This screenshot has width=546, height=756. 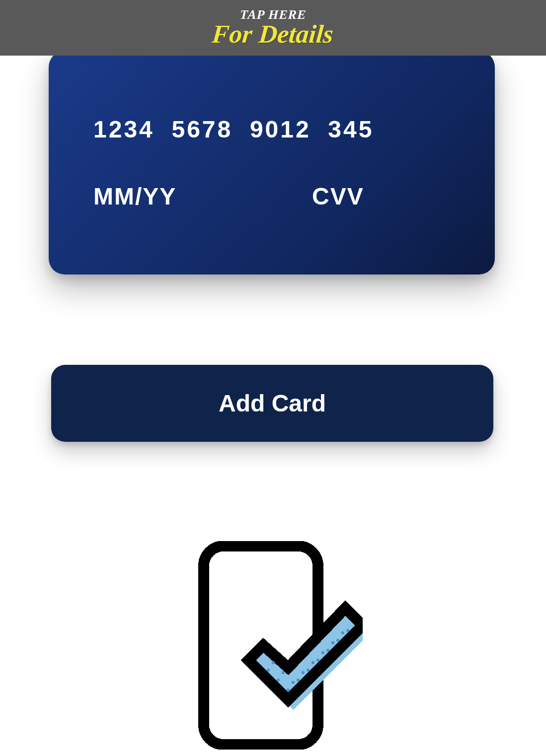 What do you see at coordinates (272, 197) in the screenshot?
I see `card-fields-row` at bounding box center [272, 197].